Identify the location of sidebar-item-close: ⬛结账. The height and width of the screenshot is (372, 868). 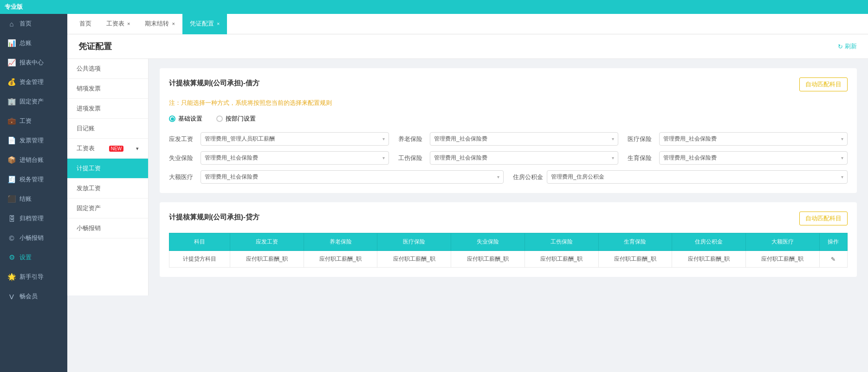
(33, 199).